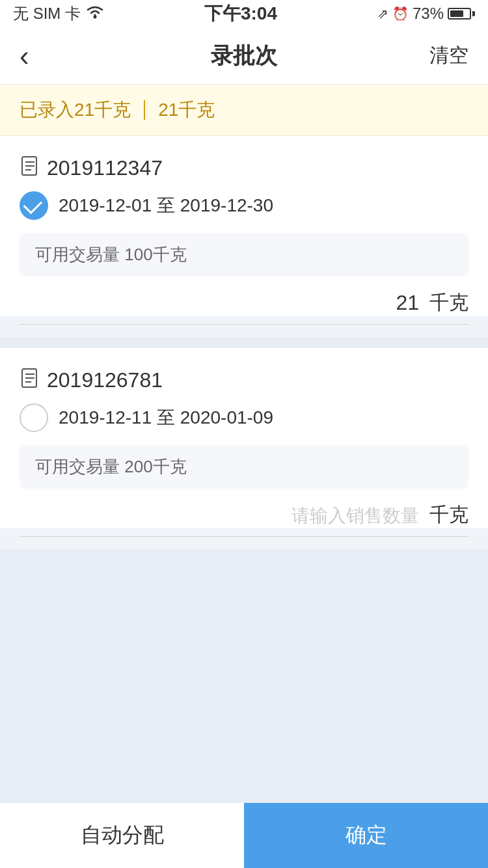 The image size is (488, 868). What do you see at coordinates (366, 835) in the screenshot?
I see `confirm-button: 确定` at bounding box center [366, 835].